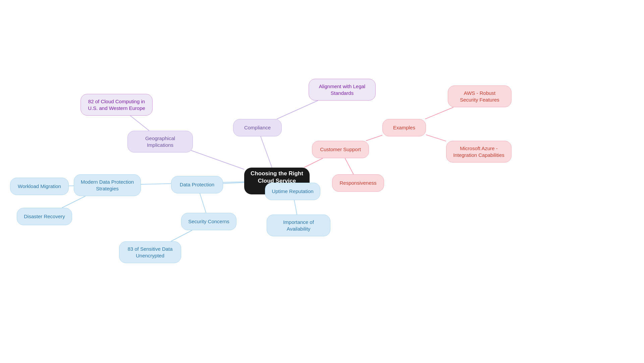 The height and width of the screenshot is (363, 644). I want to click on node-importance_availability: Importance of Availability, so click(299, 225).